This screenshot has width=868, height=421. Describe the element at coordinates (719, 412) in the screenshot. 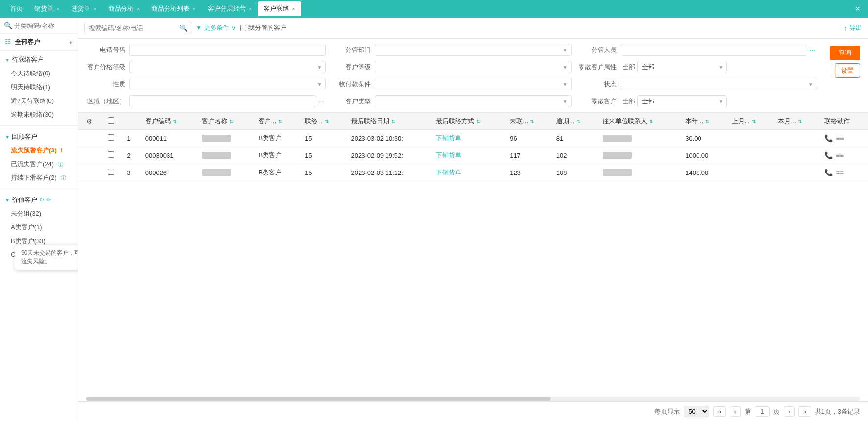

I see `first-page-button: «` at that location.